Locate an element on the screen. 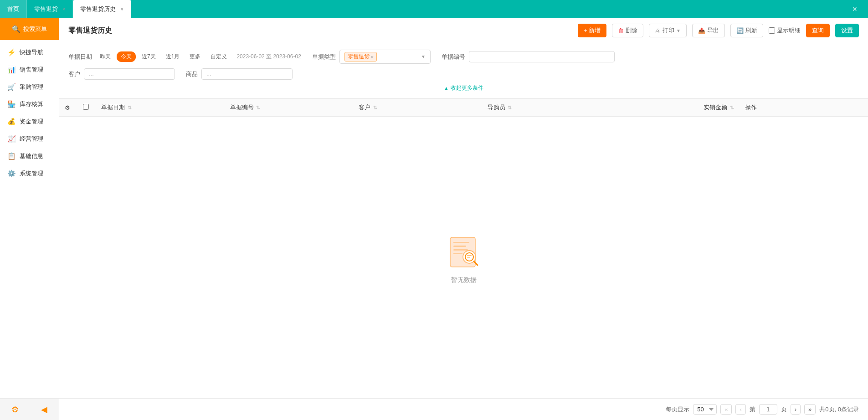  goods-select-button: ... is located at coordinates (247, 74).